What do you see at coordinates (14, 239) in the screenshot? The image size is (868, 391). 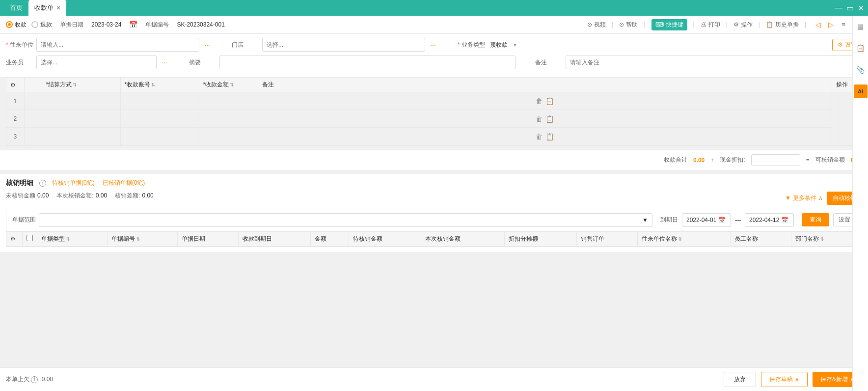 I see `bth-gear: ⚙` at bounding box center [14, 239].